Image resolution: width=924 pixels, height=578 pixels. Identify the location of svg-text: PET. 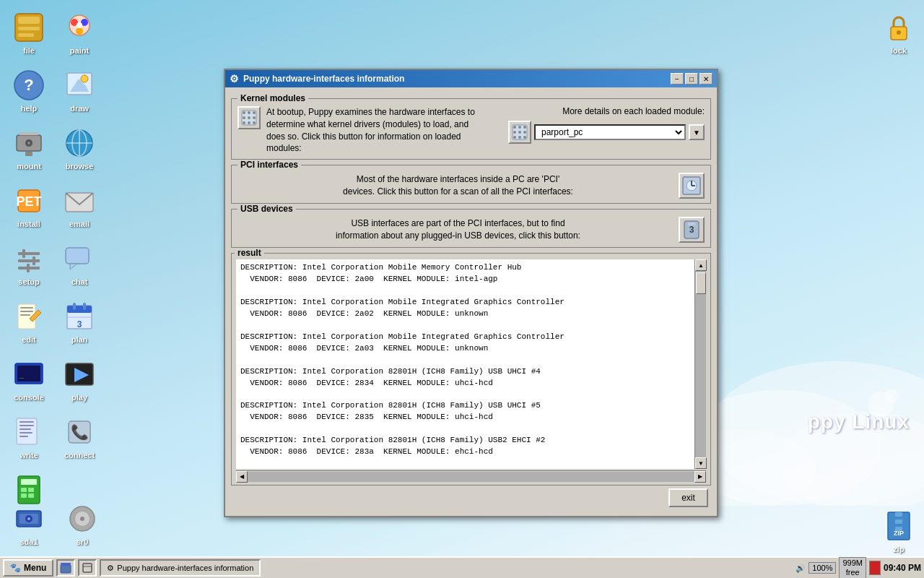
(29, 202).